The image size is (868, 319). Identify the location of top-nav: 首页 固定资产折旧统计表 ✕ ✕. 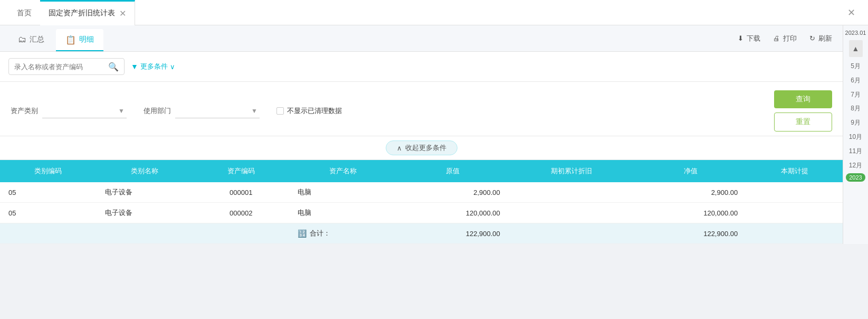
(434, 13).